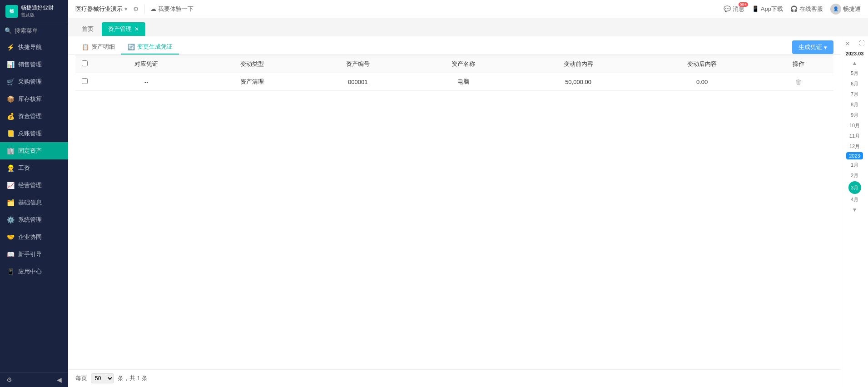 This screenshot has width=868, height=387. Describe the element at coordinates (34, 99) in the screenshot. I see `sidebar-item-inventory: 📦 库存核算` at that location.